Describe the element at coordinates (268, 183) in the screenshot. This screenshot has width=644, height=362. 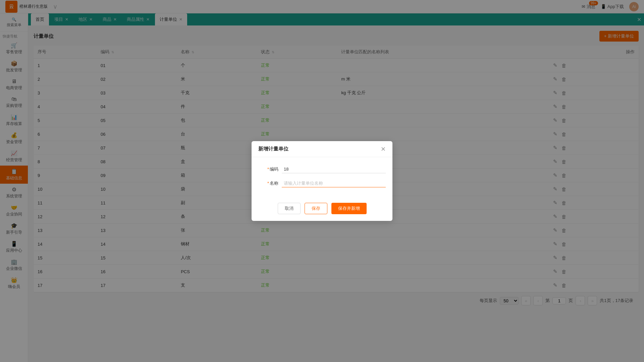
I see `name-required-mark: *` at that location.